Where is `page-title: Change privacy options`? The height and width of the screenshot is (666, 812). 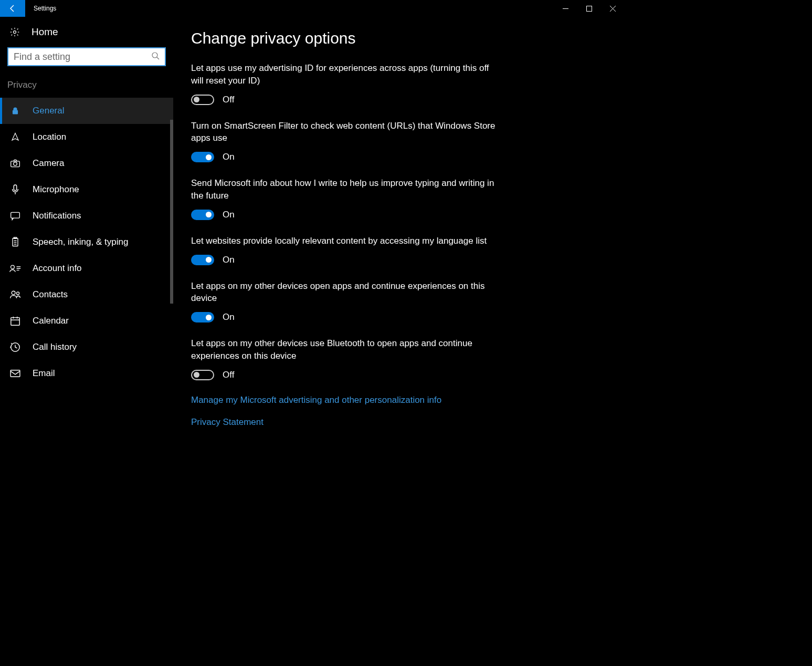
page-title: Change privacy options is located at coordinates (395, 38).